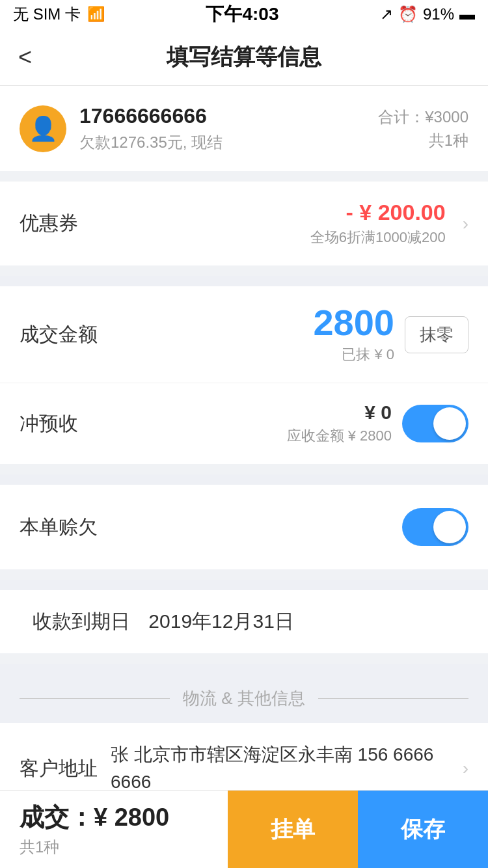 The image size is (488, 868). What do you see at coordinates (437, 334) in the screenshot?
I see `round-zero-button: 抹零` at bounding box center [437, 334].